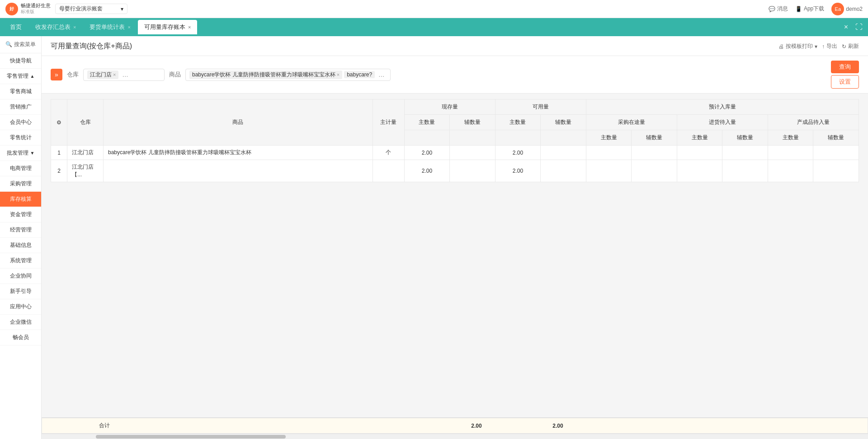 The width and height of the screenshot is (868, 439). What do you see at coordinates (21, 338) in the screenshot?
I see `sidebar-item-member: 畅会员` at bounding box center [21, 338].